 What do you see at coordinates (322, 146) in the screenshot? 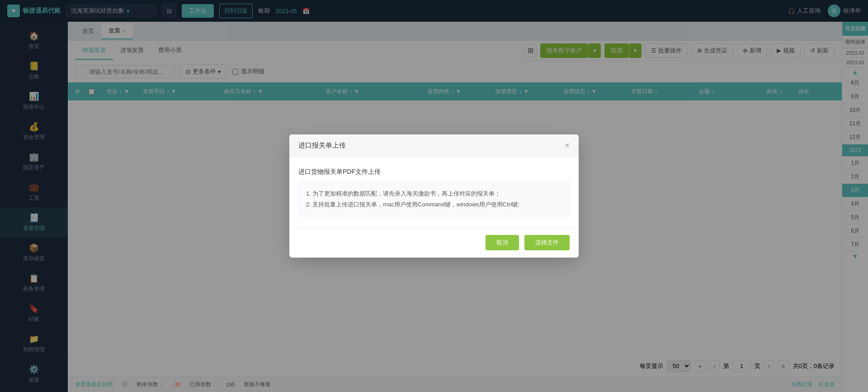
I see `modal-title: 进口报关单上传` at bounding box center [322, 146].